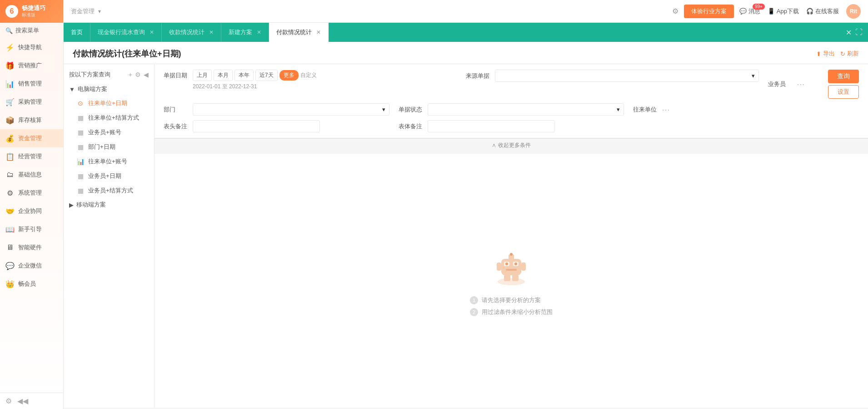 This screenshot has width=868, height=409. Describe the element at coordinates (223, 76) in the screenshot. I see `date-this-month-btn: 本月` at that location.